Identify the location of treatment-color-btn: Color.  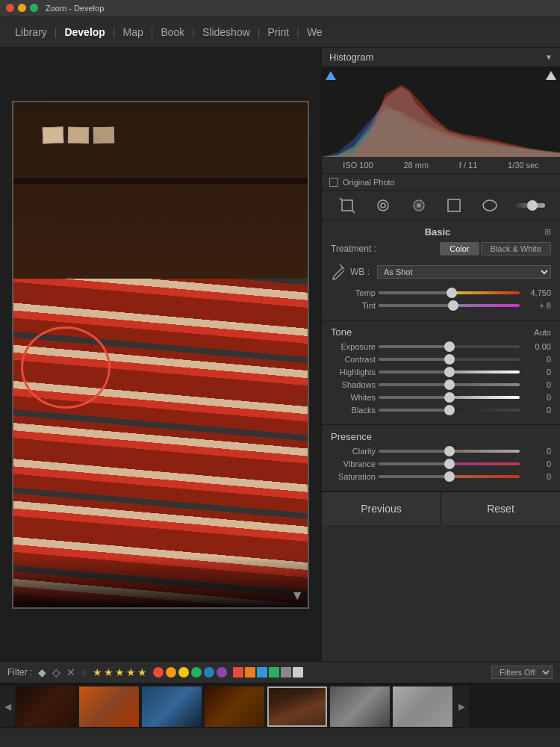
(459, 249).